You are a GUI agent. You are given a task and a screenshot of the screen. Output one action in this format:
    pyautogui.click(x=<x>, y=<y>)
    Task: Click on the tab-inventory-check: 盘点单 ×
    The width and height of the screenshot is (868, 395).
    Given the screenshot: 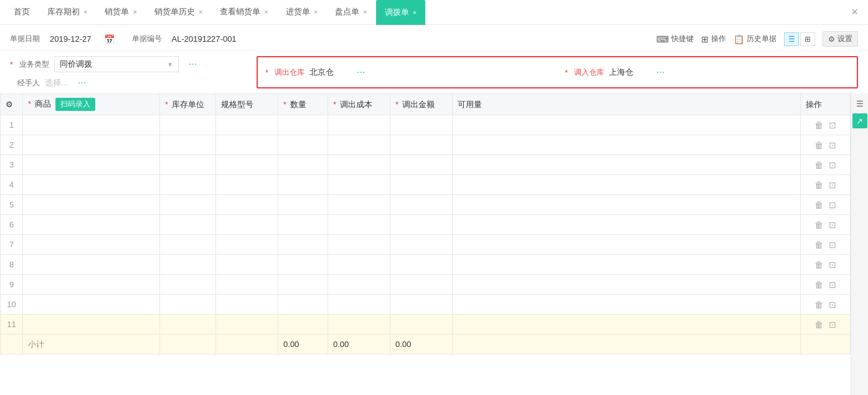 What is the action you would take?
    pyautogui.click(x=351, y=12)
    